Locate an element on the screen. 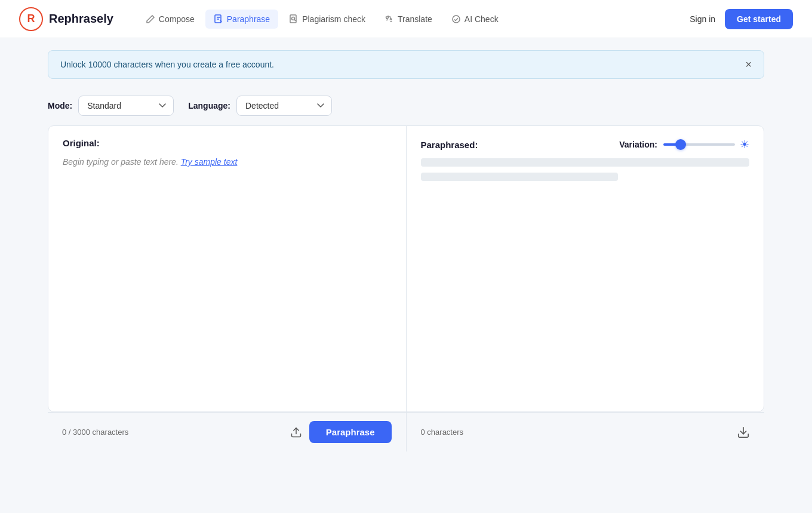 Image resolution: width=812 pixels, height=513 pixels. language-label: Language: is located at coordinates (209, 106).